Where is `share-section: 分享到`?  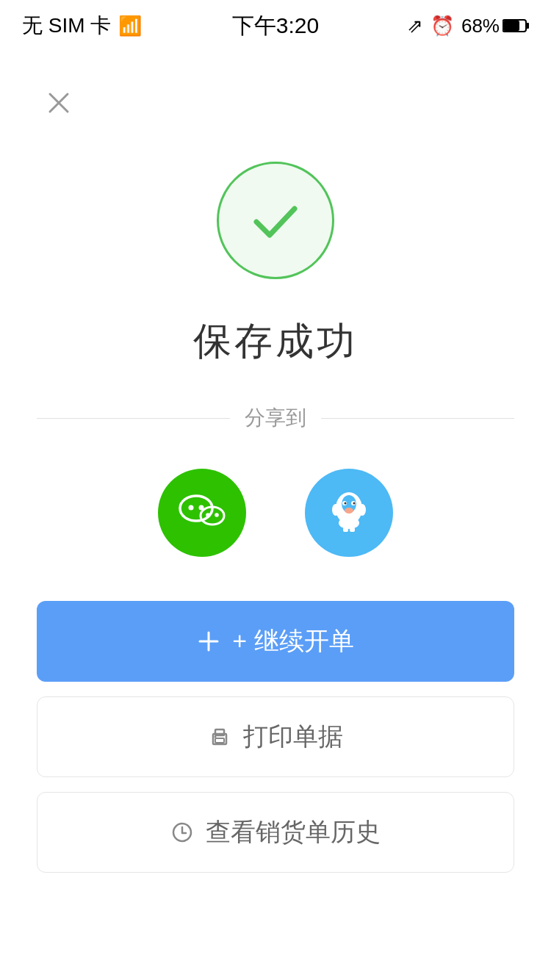 share-section: 分享到 is located at coordinates (276, 480).